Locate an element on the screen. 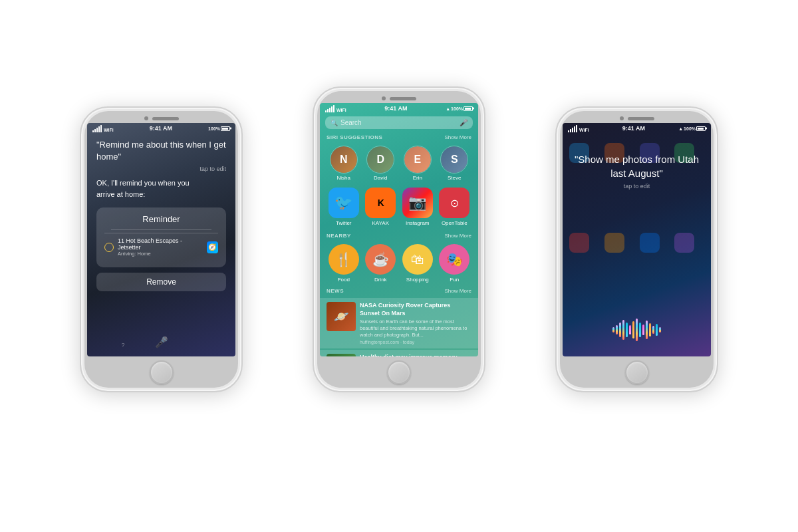 The image size is (798, 532). contact-david: D David is located at coordinates (380, 164).